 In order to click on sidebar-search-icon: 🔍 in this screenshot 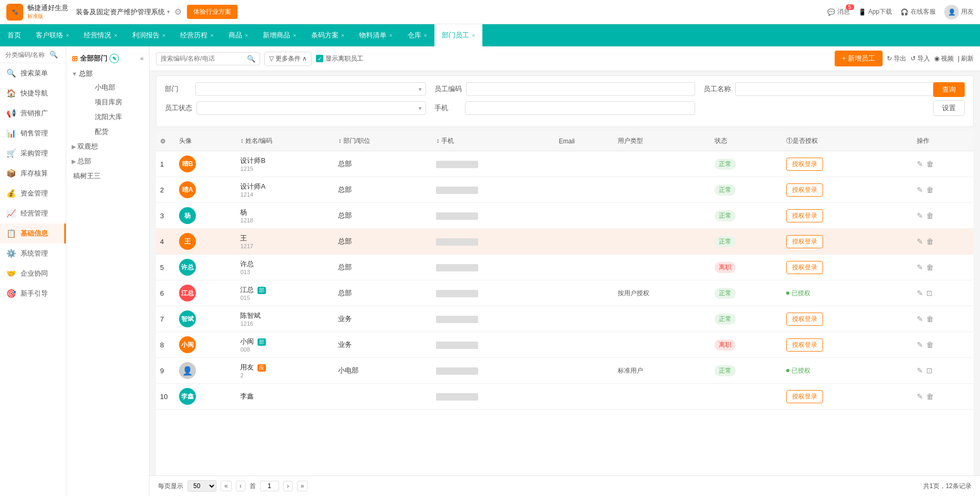, I will do `click(54, 55)`.